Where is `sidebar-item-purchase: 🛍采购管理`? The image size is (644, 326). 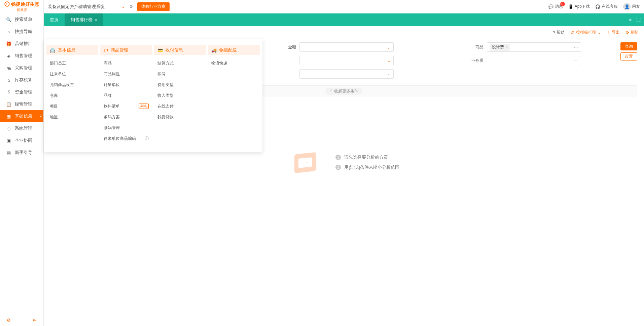
sidebar-item-purchase: 🛍采购管理 is located at coordinates (22, 68).